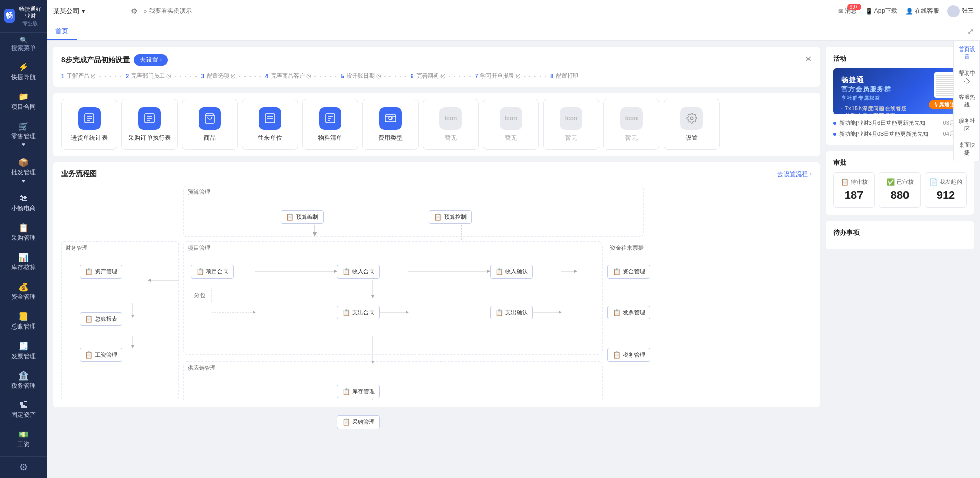 The width and height of the screenshot is (980, 478). What do you see at coordinates (79, 76) in the screenshot?
I see `setup-step-1: 1 了解产品 ◎` at bounding box center [79, 76].